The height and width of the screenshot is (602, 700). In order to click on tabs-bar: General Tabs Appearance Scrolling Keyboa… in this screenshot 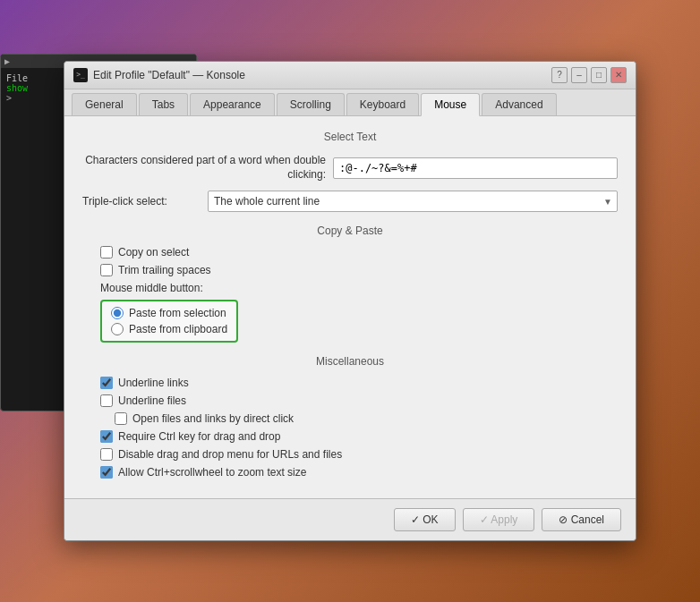, I will do `click(350, 103)`.